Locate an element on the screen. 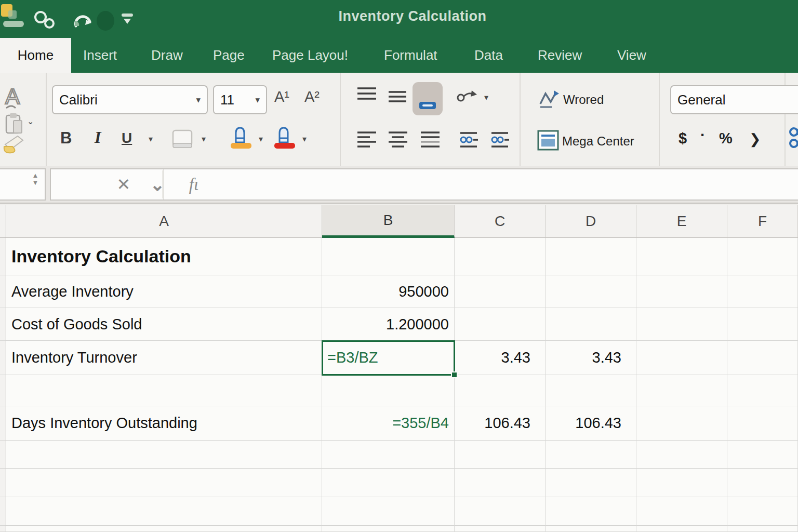 This screenshot has height=532, width=798. increase-indent-icon is located at coordinates (500, 140).